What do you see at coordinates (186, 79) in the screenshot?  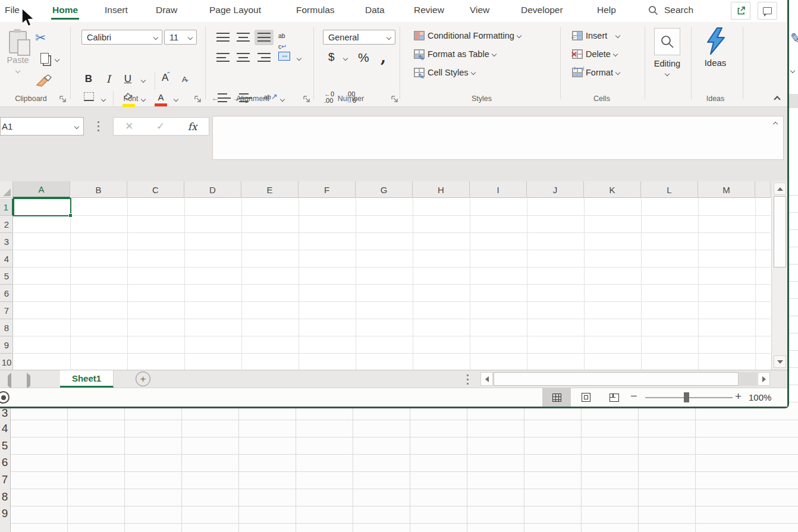 I see `shrink-font-button: Aˇ` at bounding box center [186, 79].